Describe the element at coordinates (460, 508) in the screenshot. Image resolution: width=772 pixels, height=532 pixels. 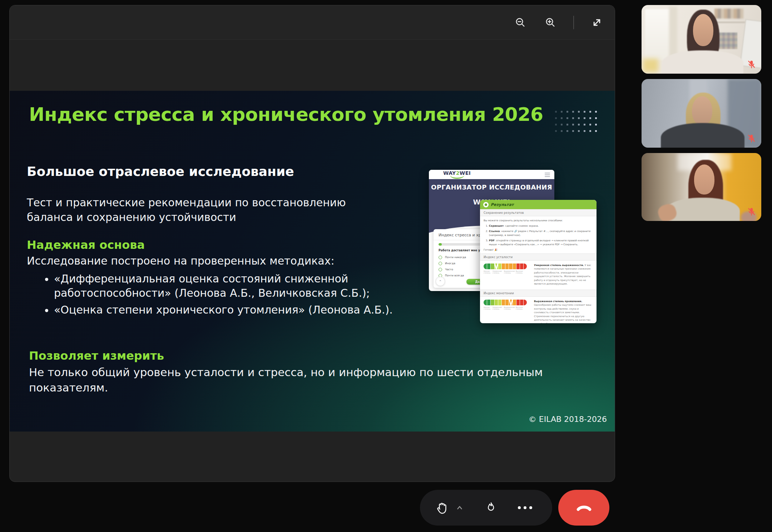
I see `raise-hand-options-button` at that location.